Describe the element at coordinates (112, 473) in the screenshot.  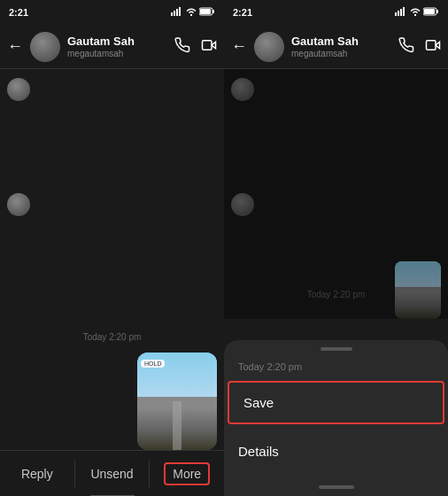
I see `unsend-button: Unsend` at that location.